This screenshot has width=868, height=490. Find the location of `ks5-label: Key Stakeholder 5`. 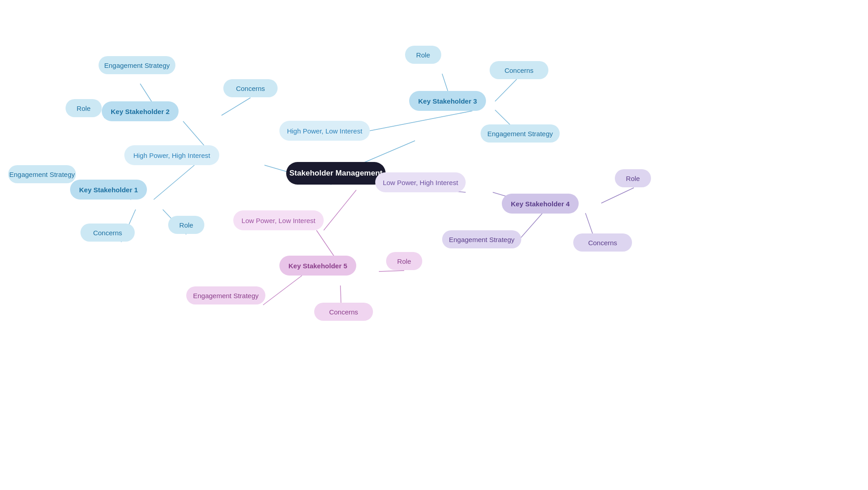

ks5-label: Key Stakeholder 5 is located at coordinates (318, 266).